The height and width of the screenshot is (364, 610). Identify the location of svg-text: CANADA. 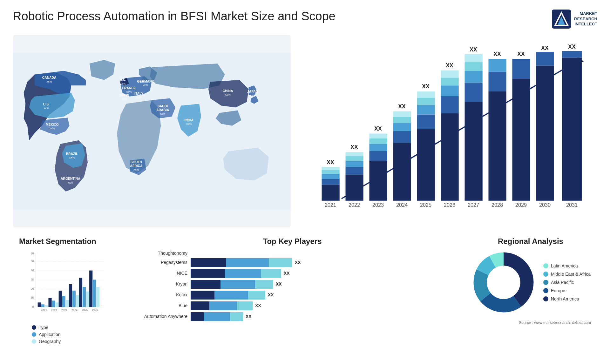
(50, 78).